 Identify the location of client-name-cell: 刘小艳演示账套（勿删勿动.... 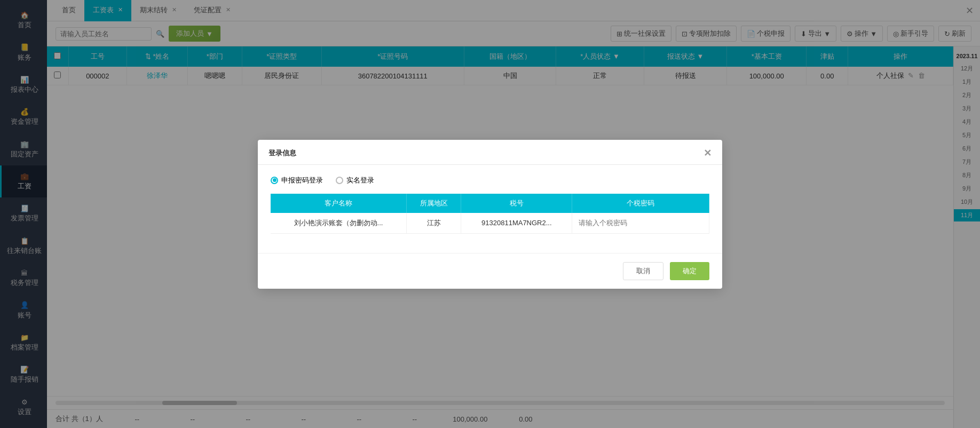
(338, 223).